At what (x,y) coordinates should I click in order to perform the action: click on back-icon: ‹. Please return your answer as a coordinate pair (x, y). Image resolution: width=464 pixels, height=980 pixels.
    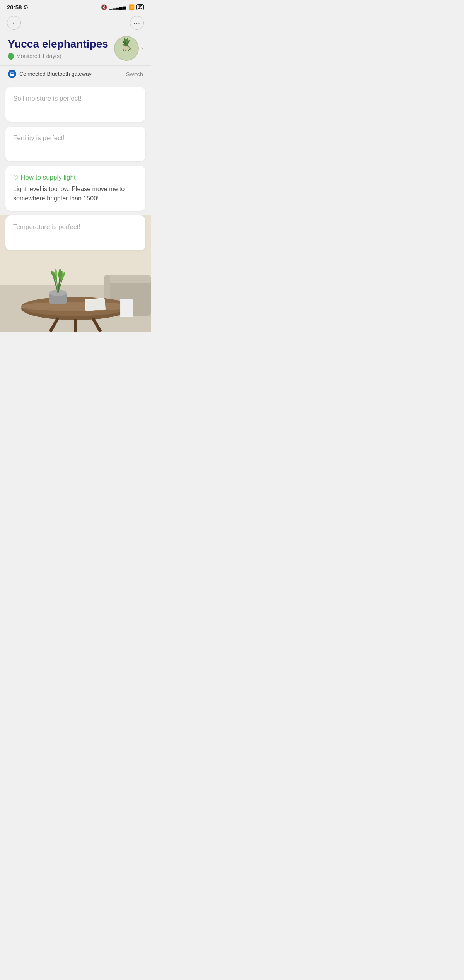
    Looking at the image, I should click on (14, 23).